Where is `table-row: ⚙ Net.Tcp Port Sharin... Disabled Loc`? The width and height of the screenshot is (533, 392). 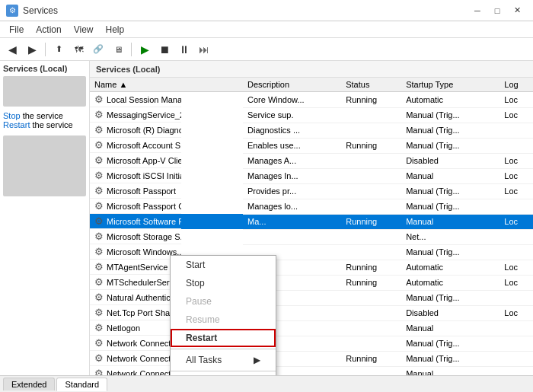
table-row: ⚙ Net.Tcp Port Sharin... Disabled Loc is located at coordinates (311, 313).